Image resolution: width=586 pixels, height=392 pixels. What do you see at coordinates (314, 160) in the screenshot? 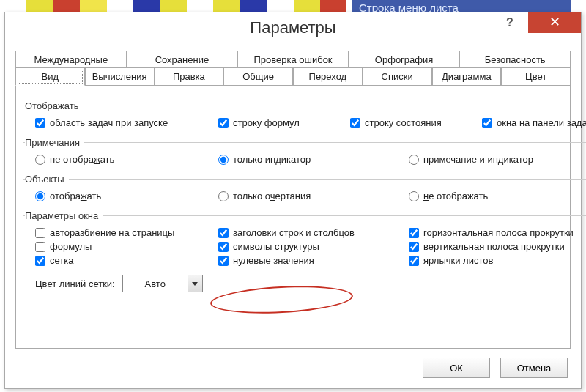
I see `radio-comments-indicator: только индикатор` at bounding box center [314, 160].